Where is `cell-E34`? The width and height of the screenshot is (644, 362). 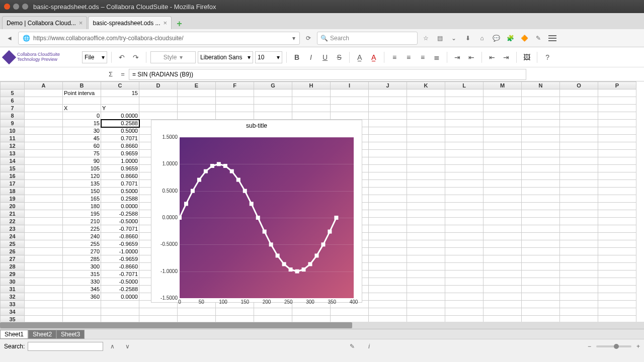
cell-E34 is located at coordinates (197, 312).